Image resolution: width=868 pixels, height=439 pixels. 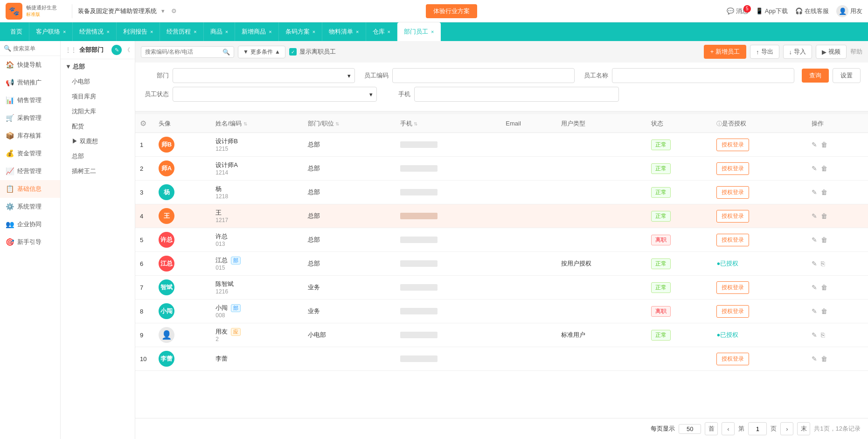 What do you see at coordinates (804, 429) in the screenshot?
I see `last-page-button: 末` at bounding box center [804, 429].